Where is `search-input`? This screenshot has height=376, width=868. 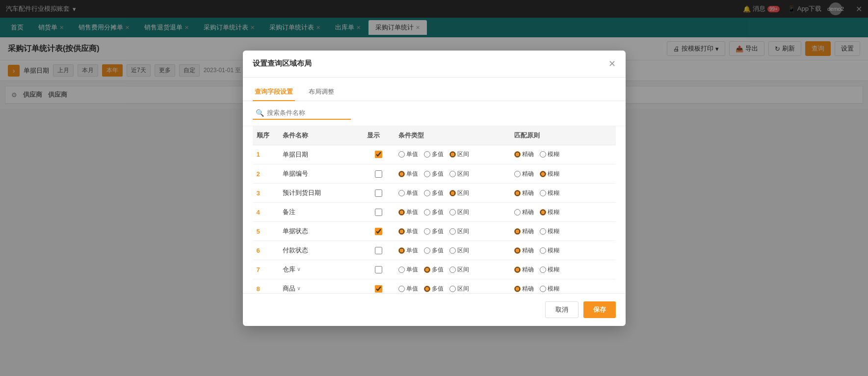 search-input is located at coordinates (306, 113).